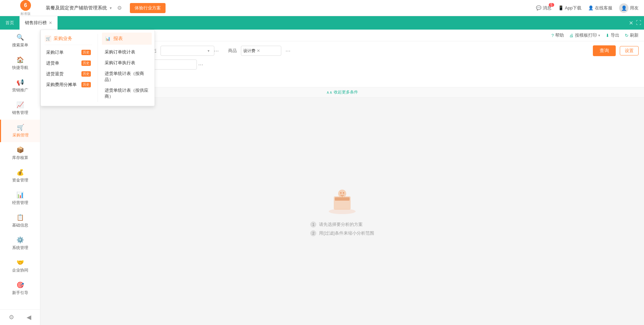 Image resolution: width=644 pixels, height=325 pixels. I want to click on sidebar-item-inventory: 📦 库存核算, so click(20, 153).